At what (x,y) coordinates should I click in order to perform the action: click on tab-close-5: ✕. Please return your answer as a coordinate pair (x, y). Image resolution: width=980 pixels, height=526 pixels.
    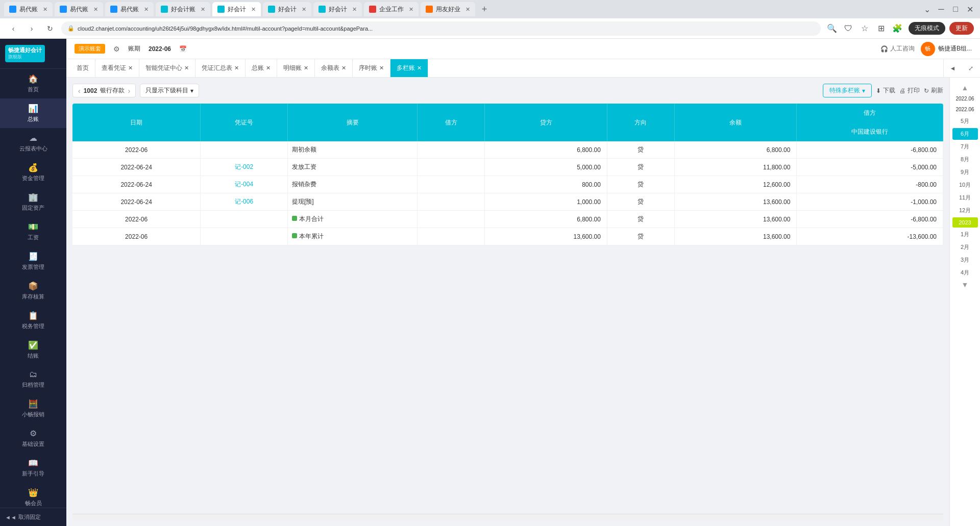
    Looking at the image, I should click on (253, 9).